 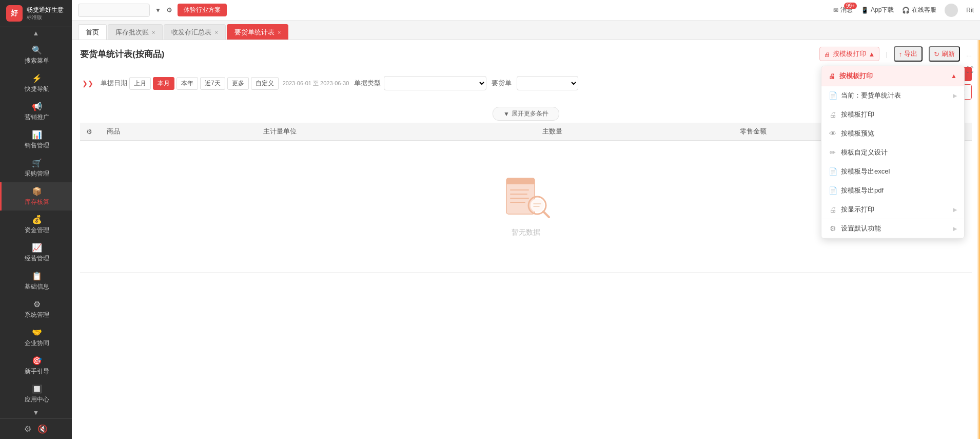 What do you see at coordinates (635, 131) in the screenshot?
I see `col-quantity: 主数量` at bounding box center [635, 131].